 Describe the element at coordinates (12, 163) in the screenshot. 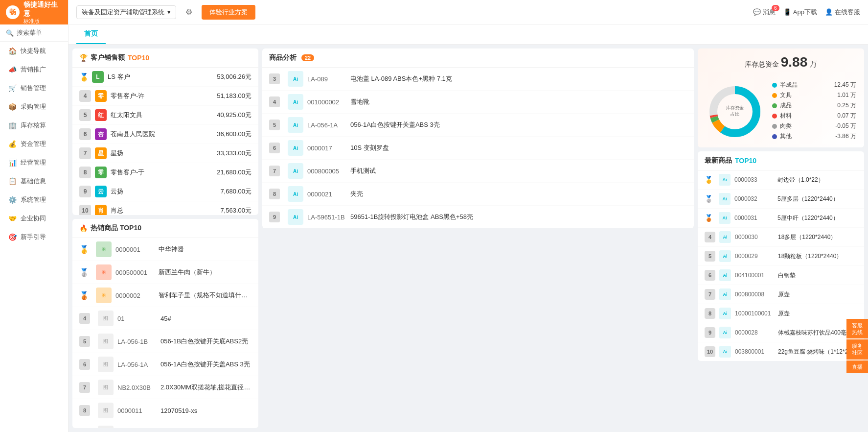

I see `operation-icon: 📊` at that location.